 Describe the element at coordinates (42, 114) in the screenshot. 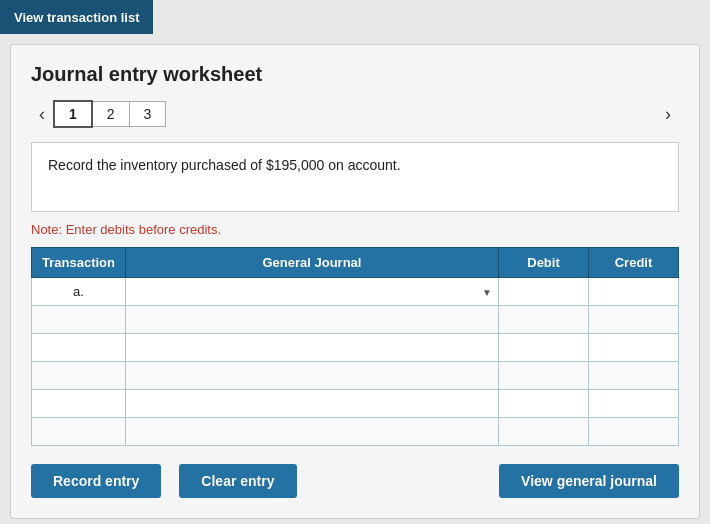

I see `nav-arrow-left: ‹` at that location.